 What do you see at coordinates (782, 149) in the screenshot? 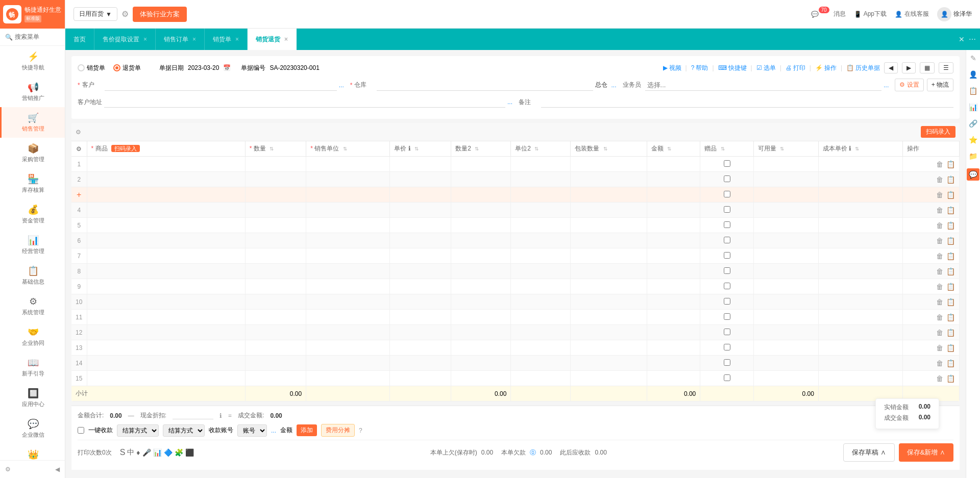
I see `col-available-sort: ⇅` at bounding box center [782, 149].